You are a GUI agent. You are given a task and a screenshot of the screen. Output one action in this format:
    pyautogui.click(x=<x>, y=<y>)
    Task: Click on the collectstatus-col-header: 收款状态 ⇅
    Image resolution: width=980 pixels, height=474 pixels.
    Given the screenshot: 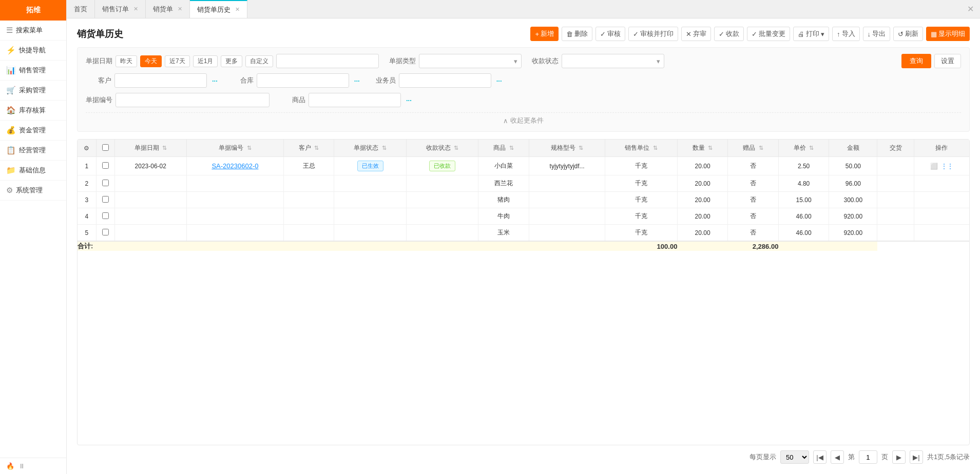 What is the action you would take?
    pyautogui.click(x=442, y=148)
    